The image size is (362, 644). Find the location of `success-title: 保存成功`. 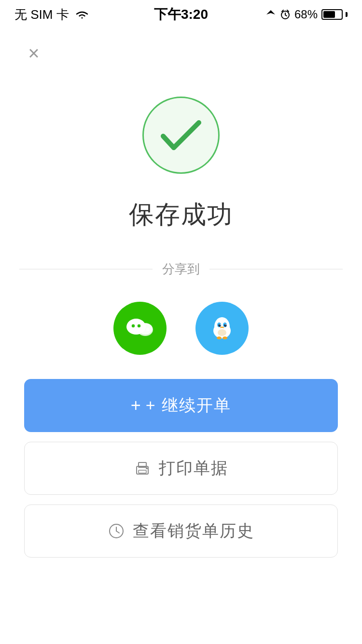

success-title: 保存成功 is located at coordinates (181, 215).